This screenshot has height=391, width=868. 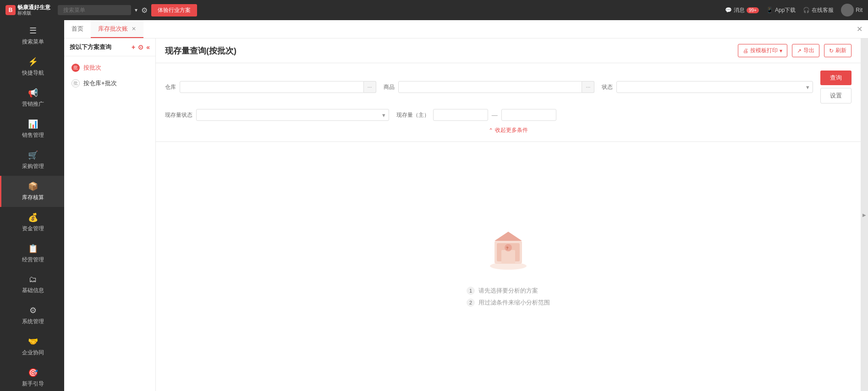 What do you see at coordinates (508, 303) in the screenshot?
I see `empty-tip-2: 2 用过滤条件来缩小分析范围` at bounding box center [508, 303].